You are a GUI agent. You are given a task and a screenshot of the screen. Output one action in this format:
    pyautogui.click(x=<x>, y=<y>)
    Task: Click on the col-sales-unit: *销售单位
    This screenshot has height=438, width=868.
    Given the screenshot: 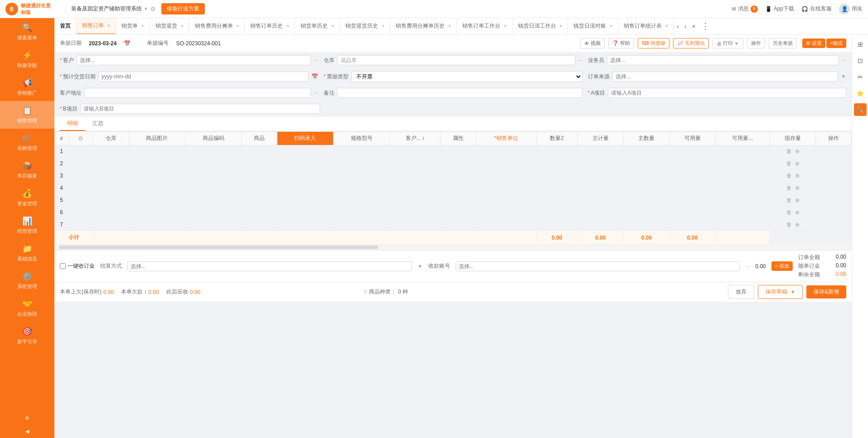 What is the action you would take?
    pyautogui.click(x=506, y=139)
    